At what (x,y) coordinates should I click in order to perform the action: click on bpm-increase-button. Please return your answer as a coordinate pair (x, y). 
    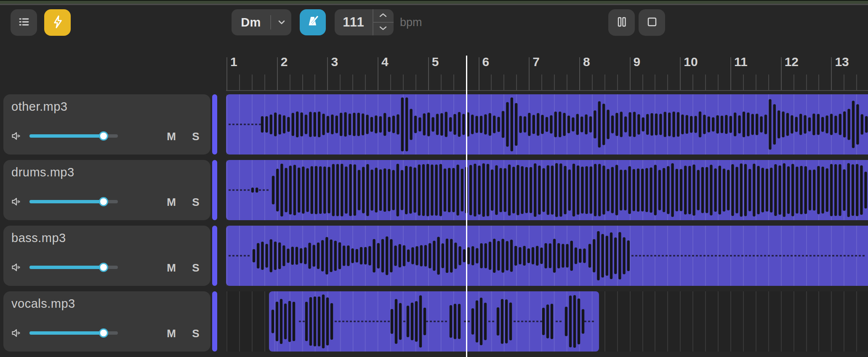
    Looking at the image, I should click on (383, 16).